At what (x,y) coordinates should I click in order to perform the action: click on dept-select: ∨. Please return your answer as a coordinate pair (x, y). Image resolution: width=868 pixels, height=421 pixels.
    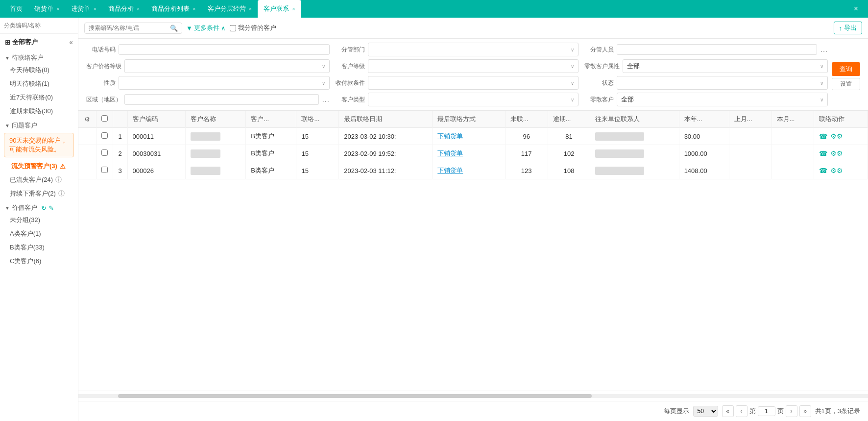
    Looking at the image, I should click on (473, 50).